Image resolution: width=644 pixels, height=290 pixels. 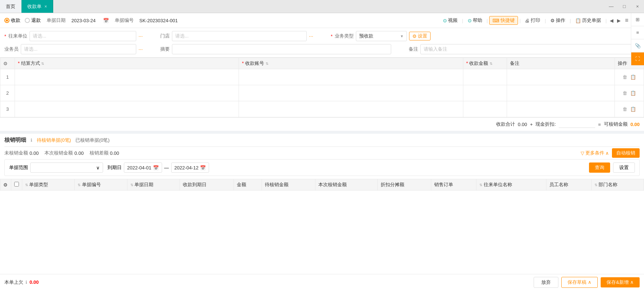 What do you see at coordinates (351, 93) in the screenshot?
I see `row-2-account` at bounding box center [351, 93].